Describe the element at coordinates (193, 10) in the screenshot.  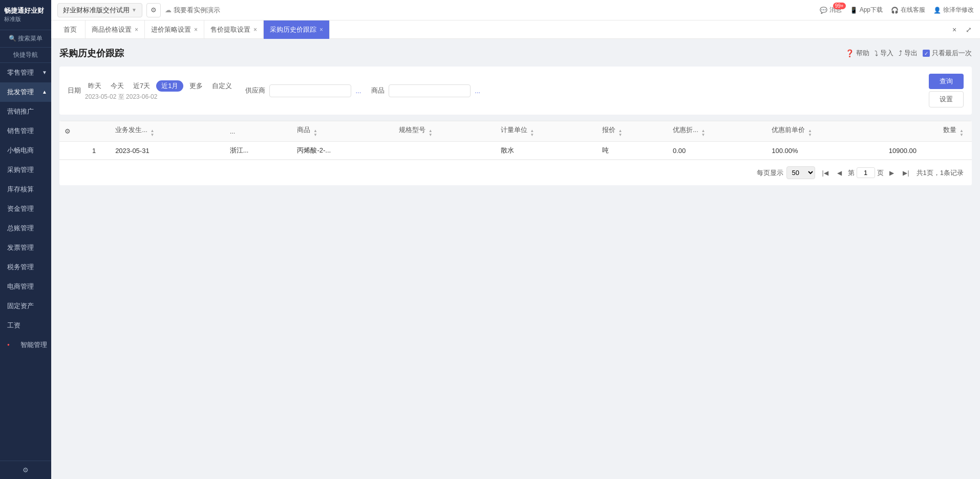
I see `demo-button: ☁ 我要看实例演示` at that location.